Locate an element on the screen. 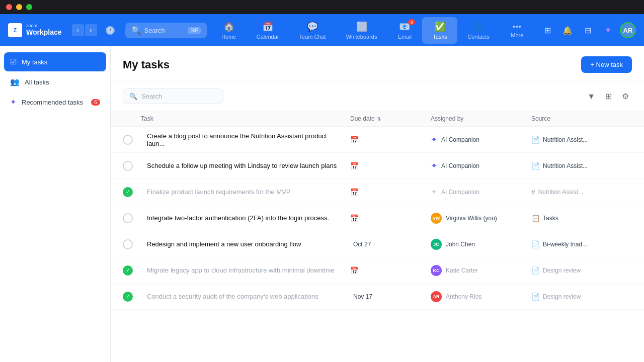 The width and height of the screenshot is (644, 362). task-name-6: Migrate legacy app to cloud infrastructu… is located at coordinates (246, 270).